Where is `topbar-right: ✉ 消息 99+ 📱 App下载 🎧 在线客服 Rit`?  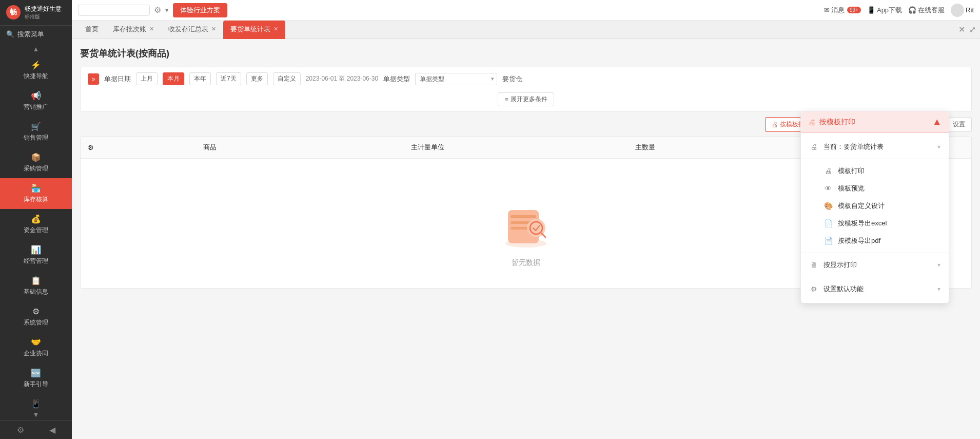
topbar-right: ✉ 消息 99+ 📱 App下载 🎧 在线客服 Rit is located at coordinates (899, 10).